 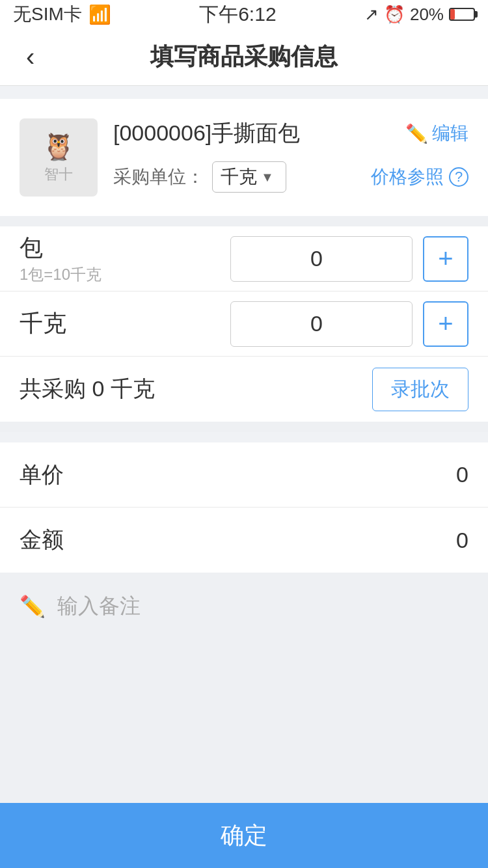 I want to click on confirm-label: 确定, so click(x=244, y=835).